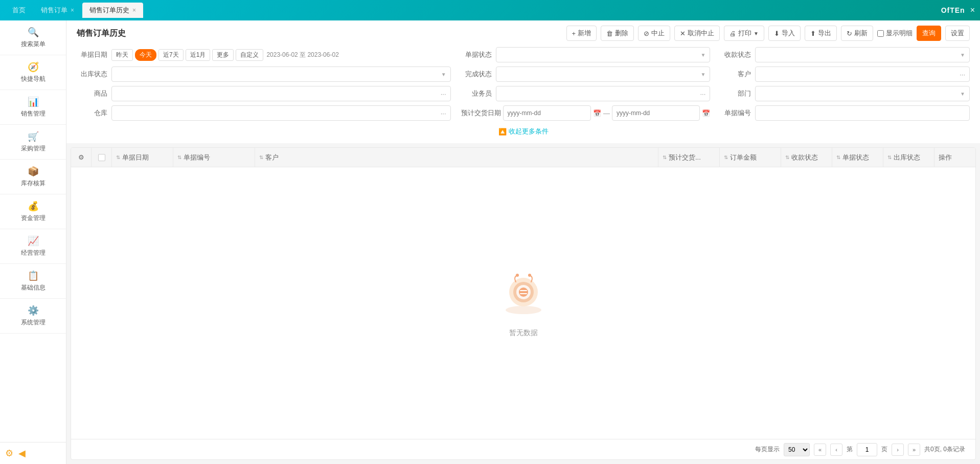 Image resolution: width=980 pixels, height=464 pixels. Describe the element at coordinates (281, 94) in the screenshot. I see `product-select: ···` at that location.